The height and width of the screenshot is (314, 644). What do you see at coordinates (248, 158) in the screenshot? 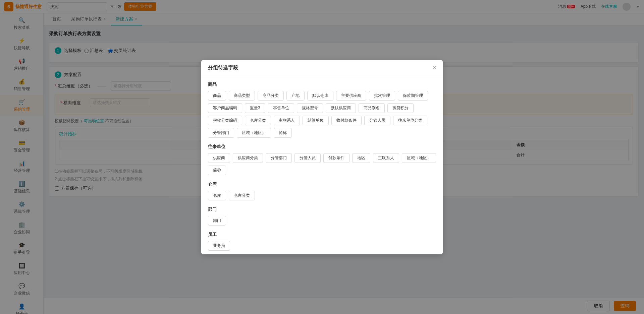
I see `field-tag: 供应商分类` at bounding box center [248, 158].